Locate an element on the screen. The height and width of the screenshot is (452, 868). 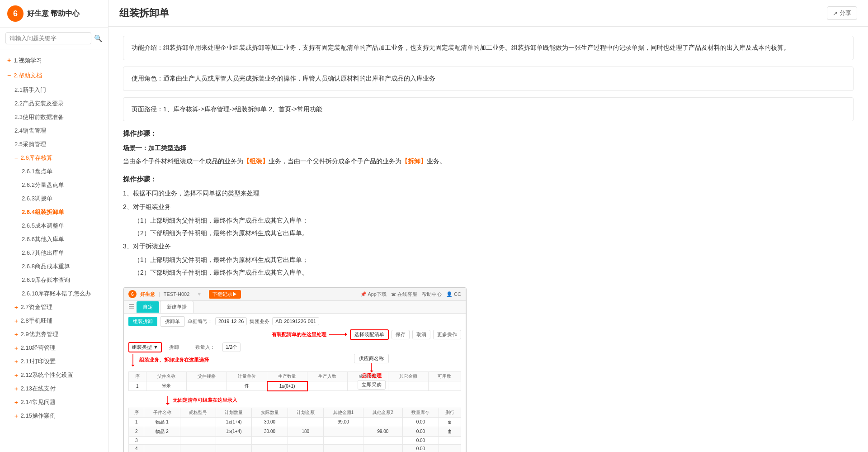
step3-2: （2）下部明细为子件明细，最终作为产成品生成其它入库单。 is located at coordinates (488, 273).